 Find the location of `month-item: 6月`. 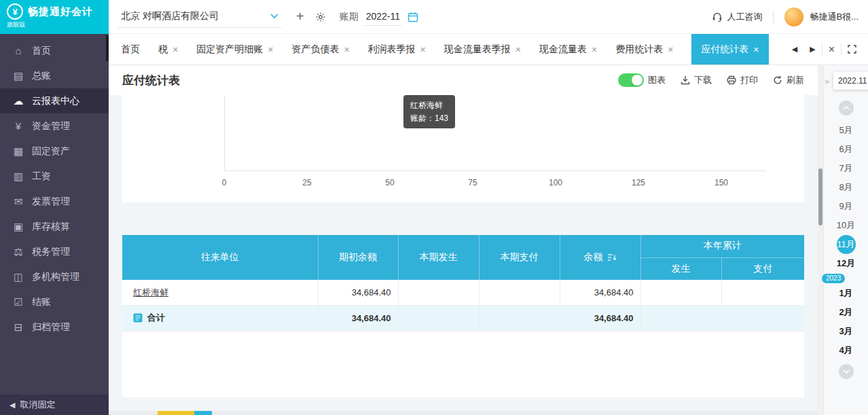

month-item: 6月 is located at coordinates (846, 149).